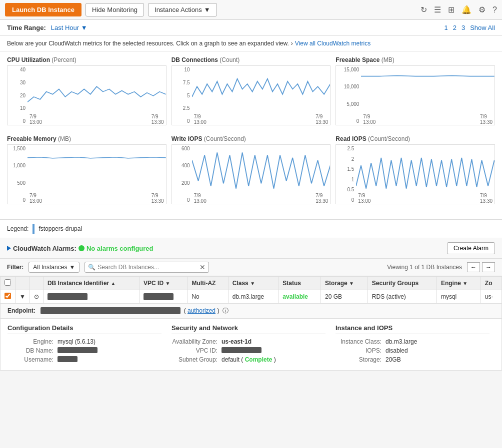  What do you see at coordinates (43, 10) in the screenshot?
I see `launch-db-button: Launch DB Instance` at bounding box center [43, 10].